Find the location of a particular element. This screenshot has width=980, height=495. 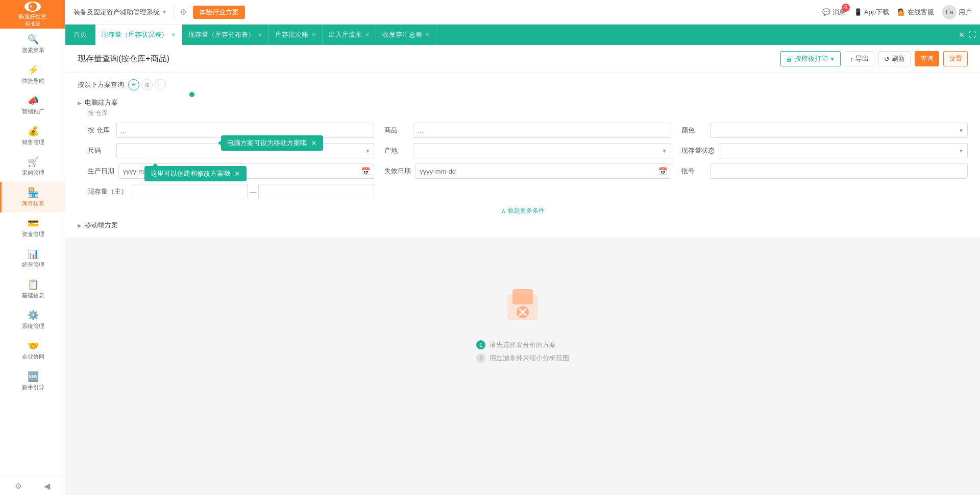

color-select is located at coordinates (839, 130).